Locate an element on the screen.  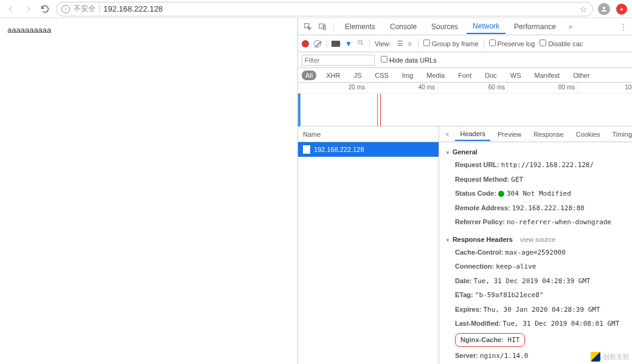
type-img: Img is located at coordinates (408, 75).